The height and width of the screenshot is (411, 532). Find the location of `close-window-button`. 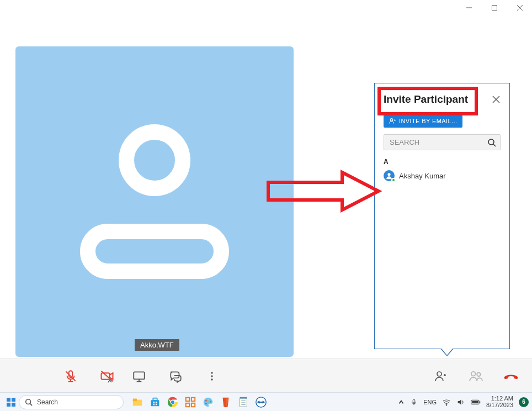

close-window-button is located at coordinates (520, 8).